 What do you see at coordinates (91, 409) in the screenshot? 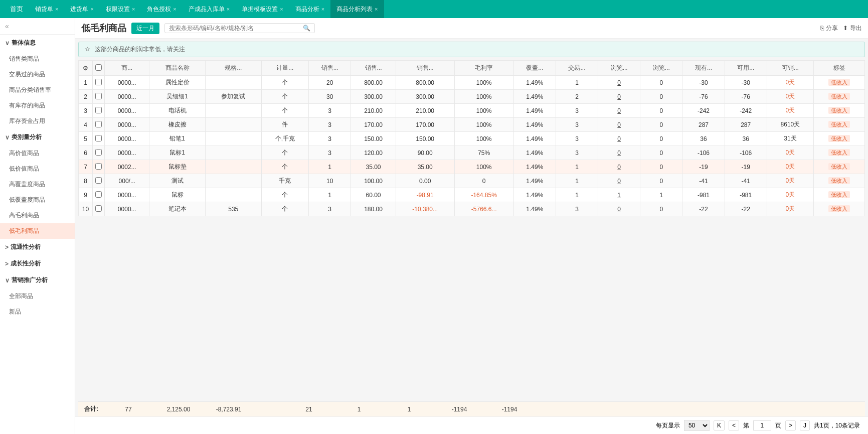
I see `footer-label: 合计:` at bounding box center [91, 409].